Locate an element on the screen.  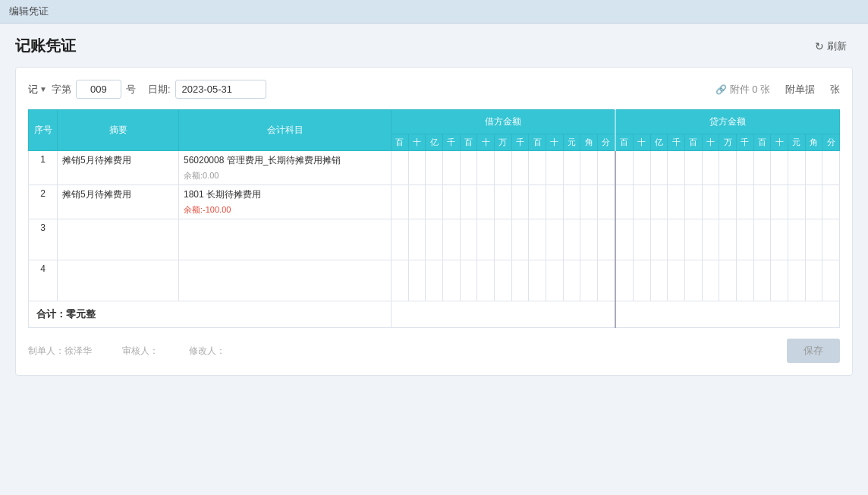
refresh-button: ↻ 刷新 is located at coordinates (831, 46).